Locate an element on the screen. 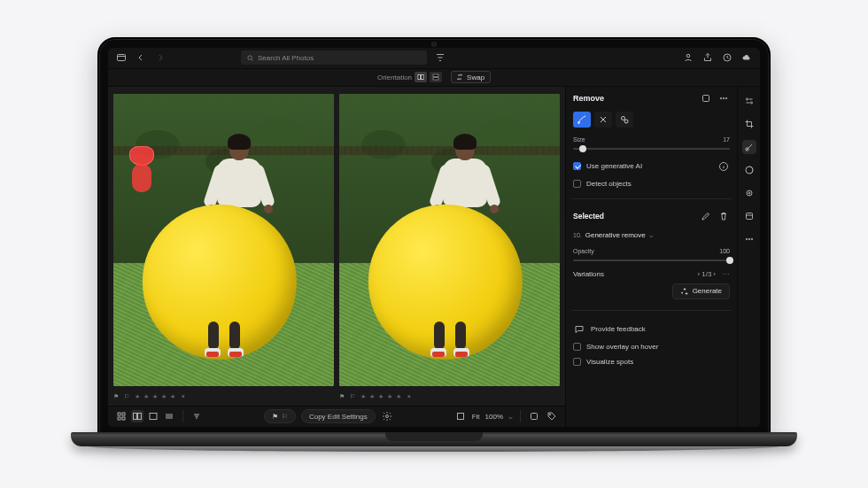 This screenshot has height=488, width=868. rail-edit-icon is located at coordinates (749, 101).